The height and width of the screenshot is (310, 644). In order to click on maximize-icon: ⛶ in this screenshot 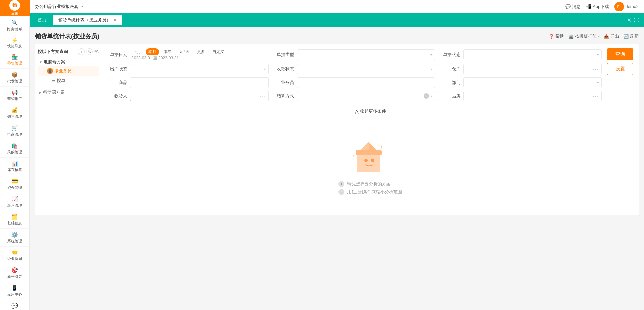, I will do `click(636, 20)`.